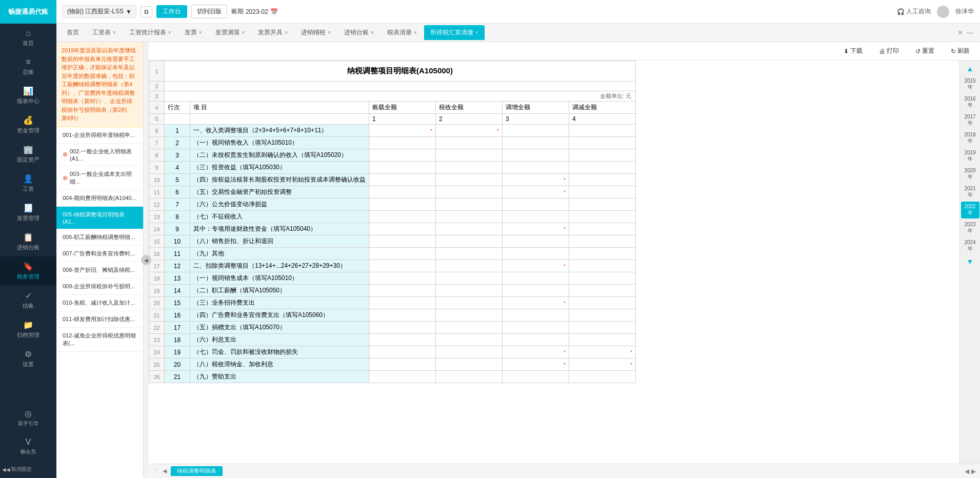  What do you see at coordinates (172, 11) in the screenshot?
I see `workspace-button: 工作台` at bounding box center [172, 11].